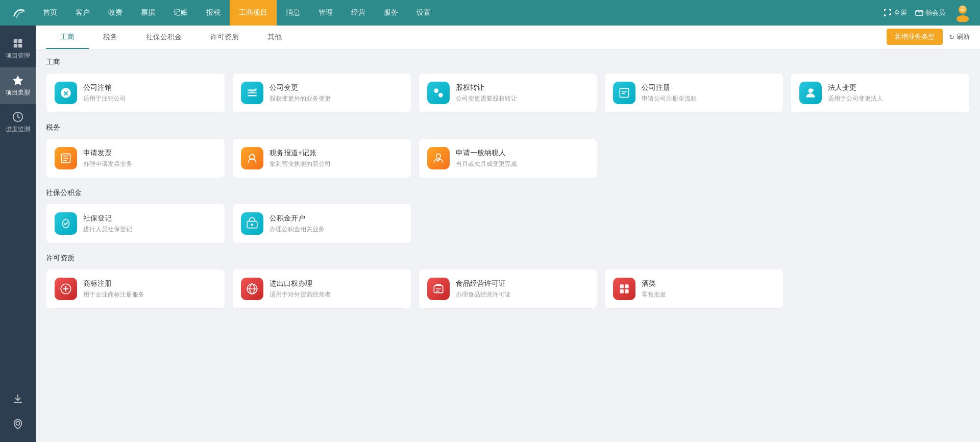 This screenshot has width=980, height=442. I want to click on cards-grid: 公司注销 适用于注销公司 公司变更 股权变更外的业务变更 股权转让 公司变更需要…, so click(508, 93).